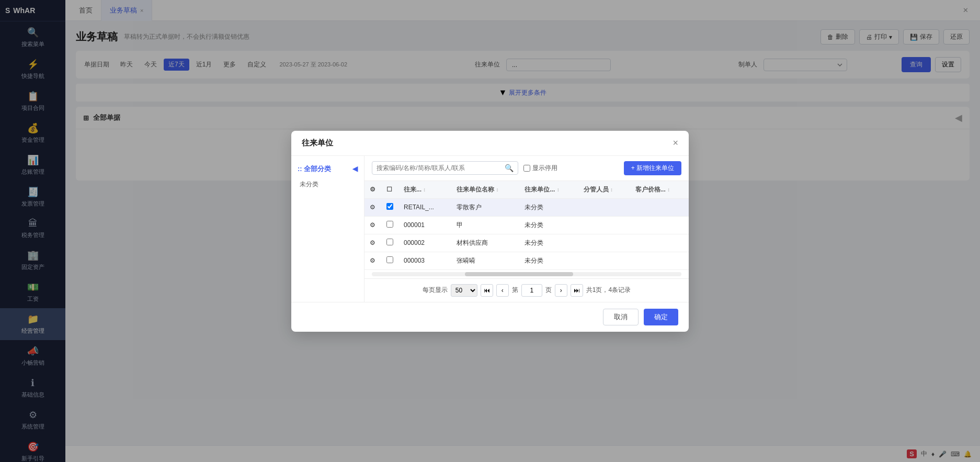 This screenshot has width=980, height=462. What do you see at coordinates (490, 143) in the screenshot?
I see `modal-header: 往来单位 ×` at bounding box center [490, 143].